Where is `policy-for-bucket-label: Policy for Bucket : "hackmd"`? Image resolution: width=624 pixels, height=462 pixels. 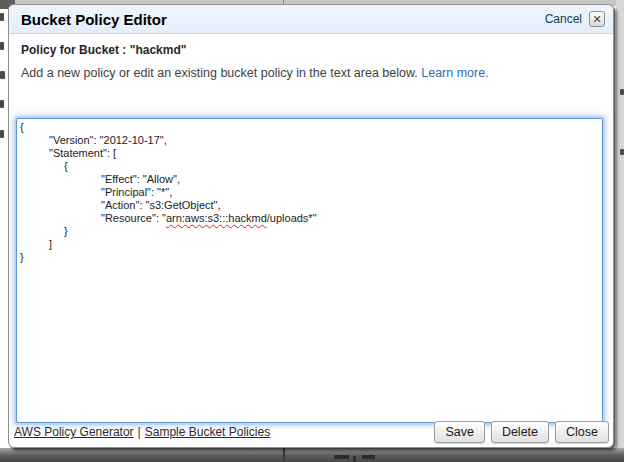 policy-for-bucket-label: Policy for Bucket : "hackmd" is located at coordinates (311, 50).